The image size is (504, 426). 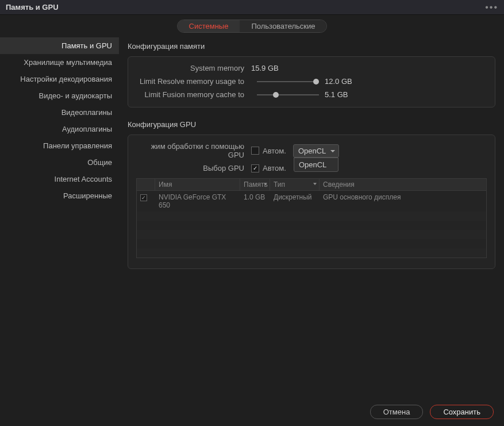 What do you see at coordinates (255, 185) in the screenshot?
I see `gpu-col-memory: Память` at bounding box center [255, 185].